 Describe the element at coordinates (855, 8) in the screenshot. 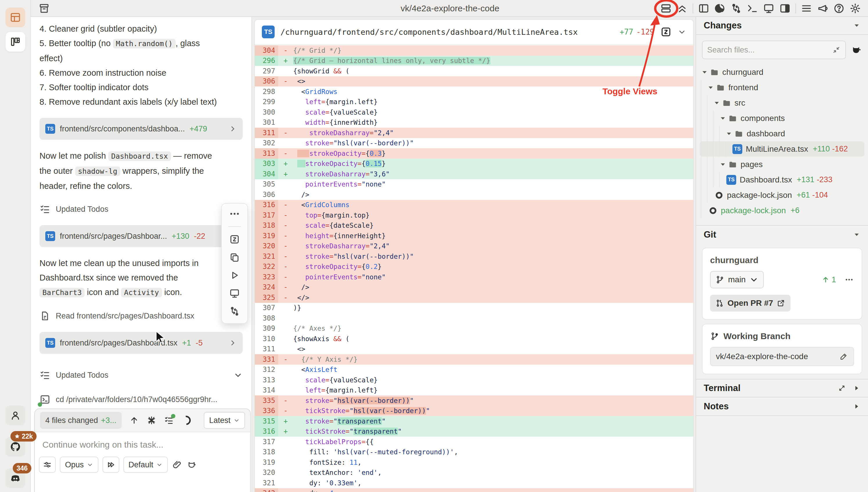

I see `settings-gear-icon` at that location.